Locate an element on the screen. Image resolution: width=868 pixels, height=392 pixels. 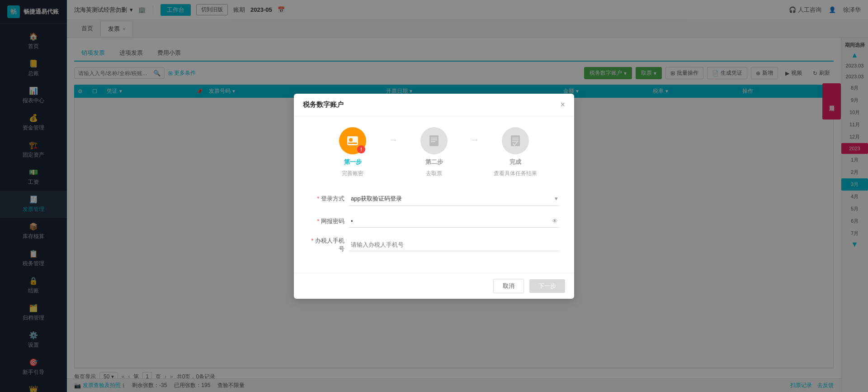
modal-header: 税务数字账户 × is located at coordinates (434, 105).